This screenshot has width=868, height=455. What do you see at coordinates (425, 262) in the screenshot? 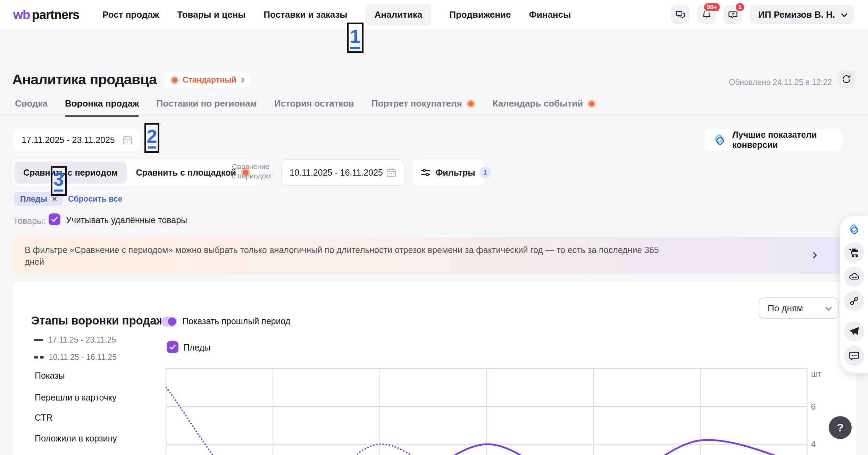
I see `banner-text-line2: дней` at bounding box center [425, 262].